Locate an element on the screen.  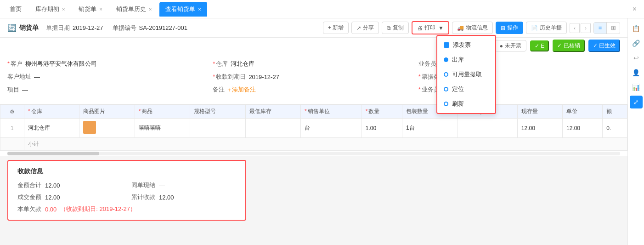
sidebar-expand-icon: ⤢ is located at coordinates (636, 102).